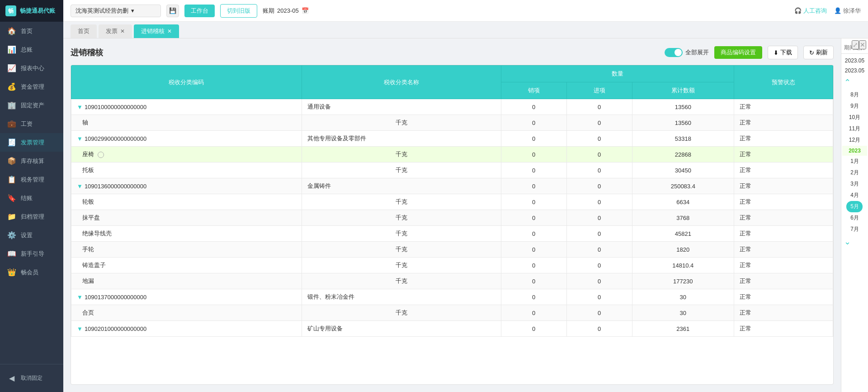 The height and width of the screenshot is (392, 868). What do you see at coordinates (674, 53) in the screenshot?
I see `expand-toggle` at bounding box center [674, 53].